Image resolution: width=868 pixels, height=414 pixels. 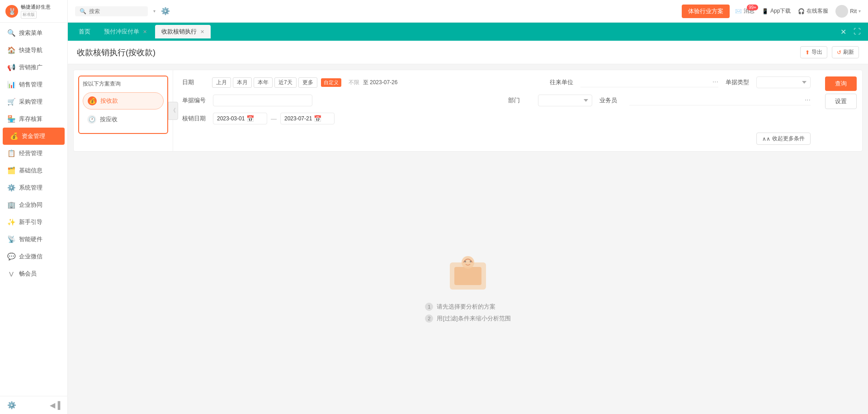 What do you see at coordinates (240, 119) in the screenshot?
I see `verify-date-start-input: 2023-03-01 📅` at bounding box center [240, 119].